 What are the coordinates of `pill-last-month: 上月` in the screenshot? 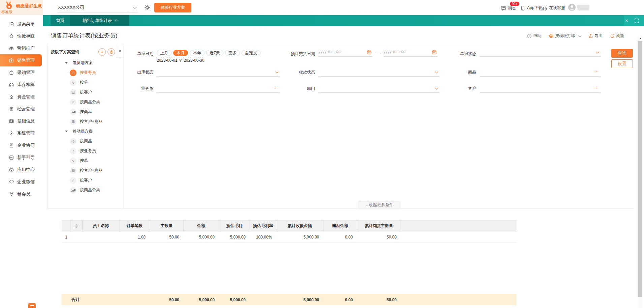 It's located at (164, 53).